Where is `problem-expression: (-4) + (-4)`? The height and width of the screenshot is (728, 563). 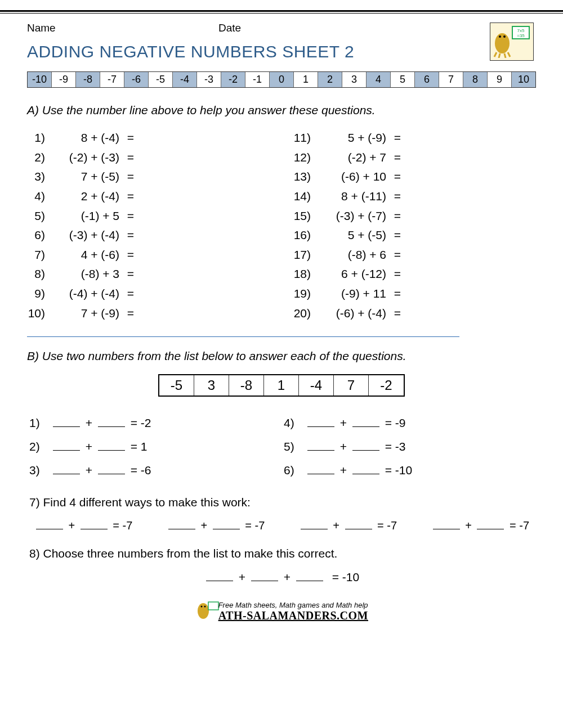 problem-expression: (-4) + (-4) is located at coordinates (88, 294).